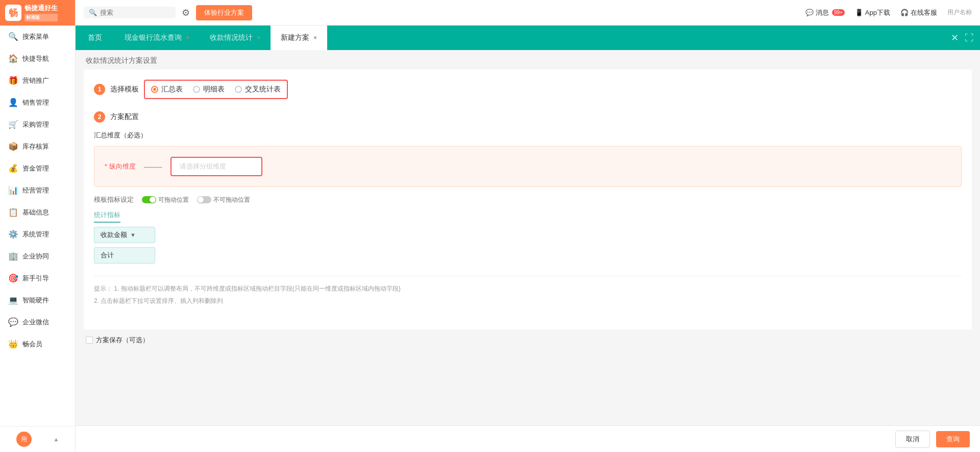 Image resolution: width=980 pixels, height=452 pixels. Describe the element at coordinates (38, 322) in the screenshot. I see `sidebar-item-wechat: 💬 企业微信` at that location.